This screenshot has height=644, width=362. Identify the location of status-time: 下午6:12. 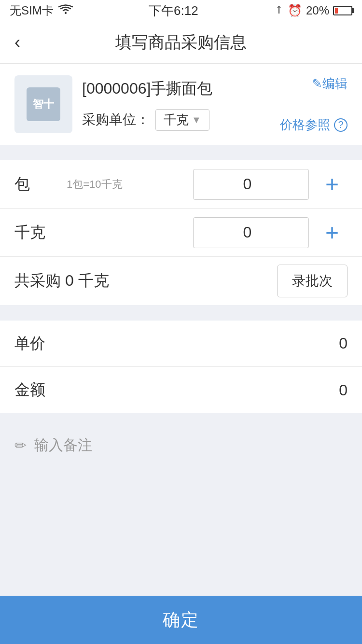
(174, 11).